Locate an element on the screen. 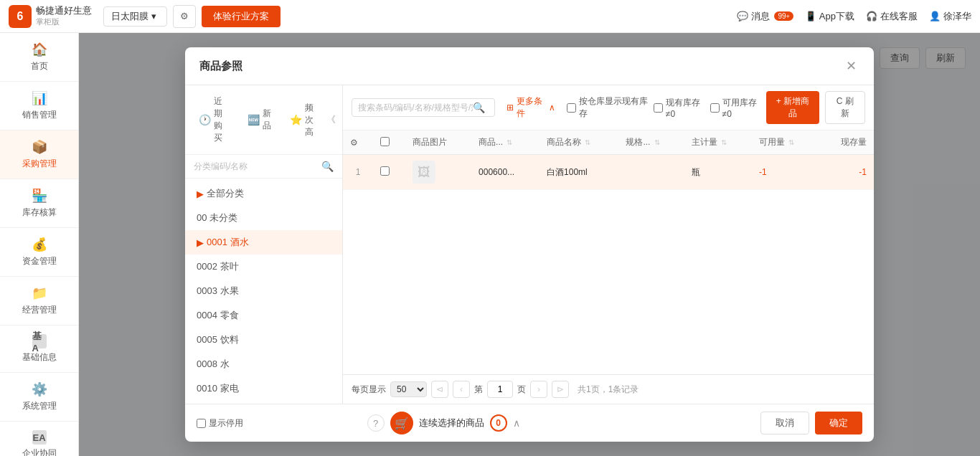 This screenshot has height=456, width=980. footer-right-buttons: 取消 确定 is located at coordinates (811, 423).